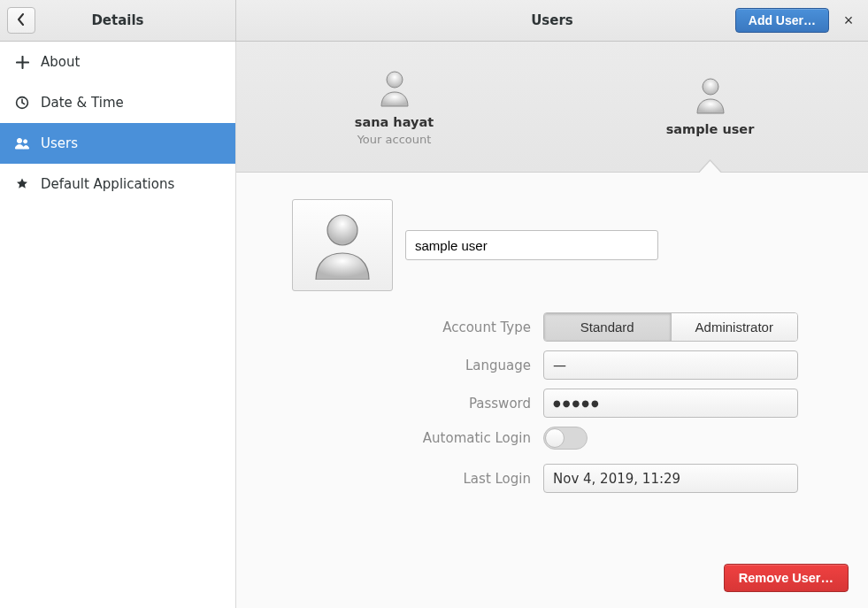  What do you see at coordinates (118, 103) in the screenshot?
I see `sidebar-item-datetime: Date & Time` at bounding box center [118, 103].